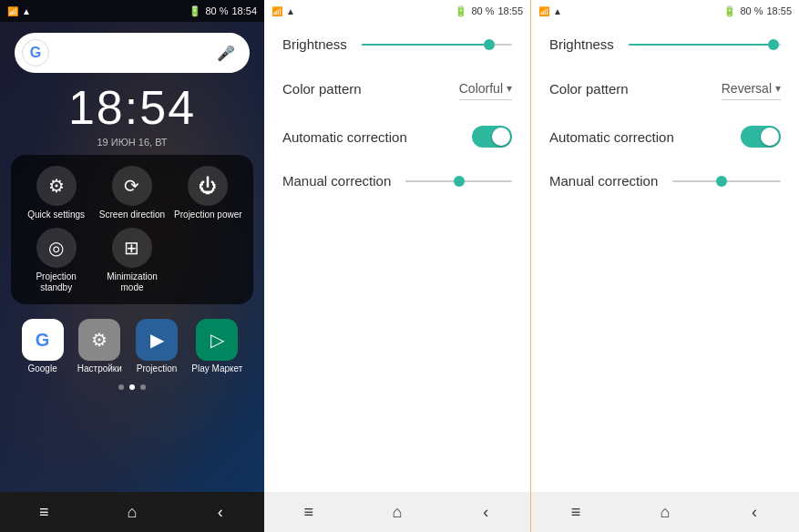 Image resolution: width=799 pixels, height=532 pixels. I want to click on brightness-track-middle, so click(437, 45).